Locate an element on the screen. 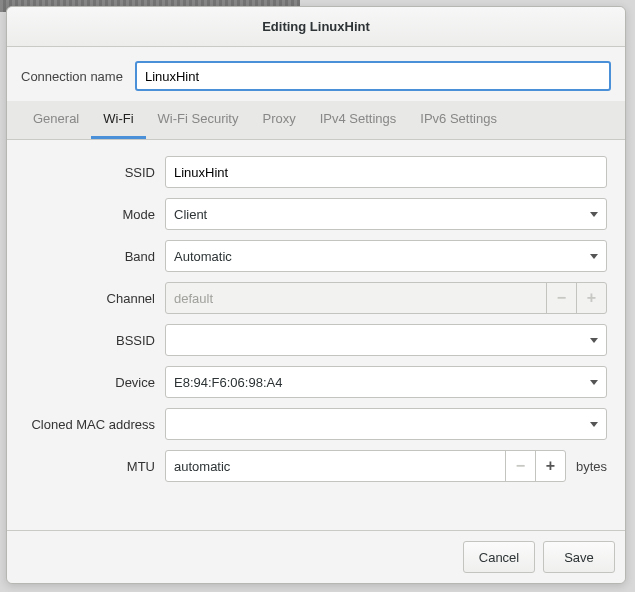  tab-wifi-security: Wi-Fi Security is located at coordinates (198, 120).